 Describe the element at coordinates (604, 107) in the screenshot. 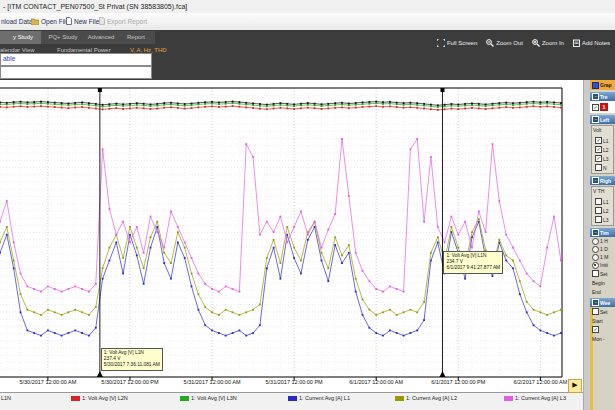

I see `trend-number-badge: 1` at that location.